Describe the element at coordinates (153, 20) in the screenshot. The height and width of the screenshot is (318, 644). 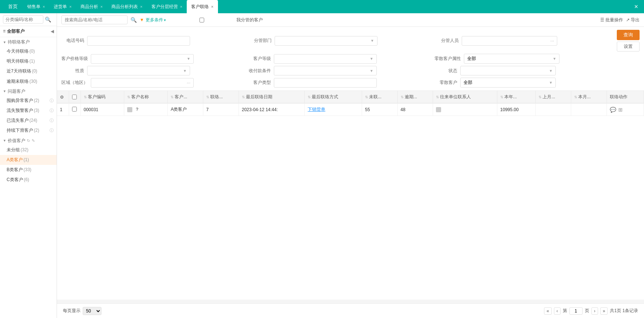
I see `more-filters-btn: ▼ 更多条件 ▾` at that location.